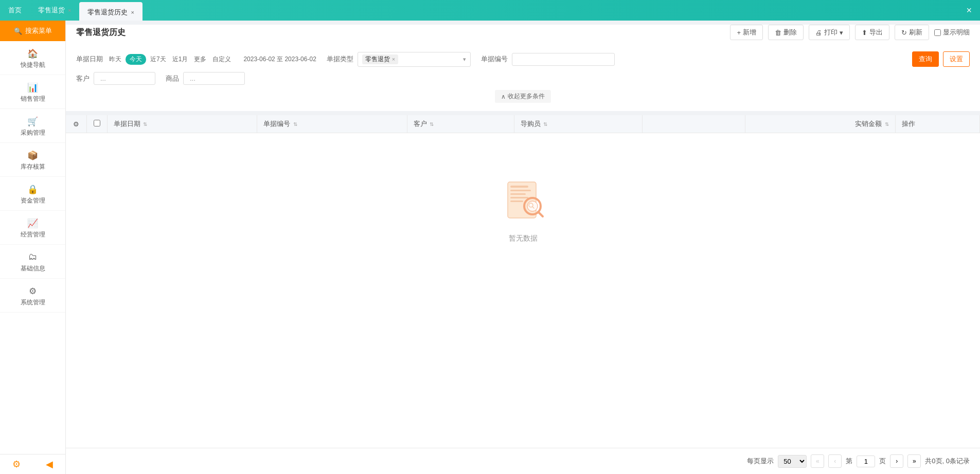  What do you see at coordinates (479, 10) in the screenshot?
I see `topbar-tabs: 首页 零售退货 × 零售退货历史 ×` at bounding box center [479, 10].